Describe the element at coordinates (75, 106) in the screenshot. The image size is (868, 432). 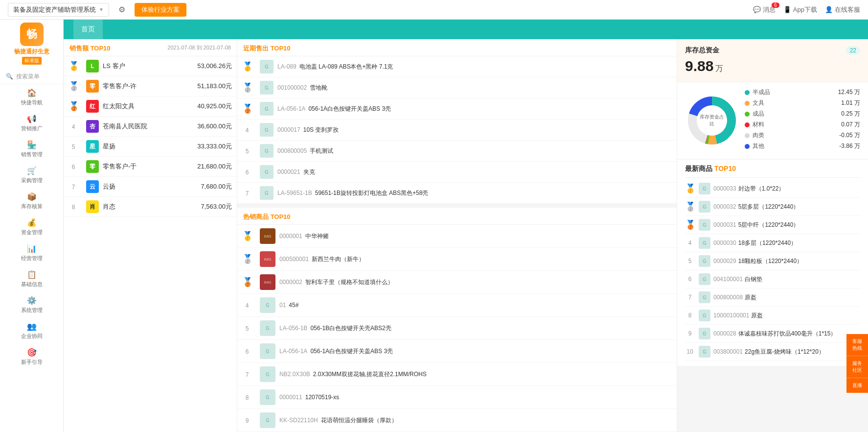
I see `rank-medal: 🥉` at that location.